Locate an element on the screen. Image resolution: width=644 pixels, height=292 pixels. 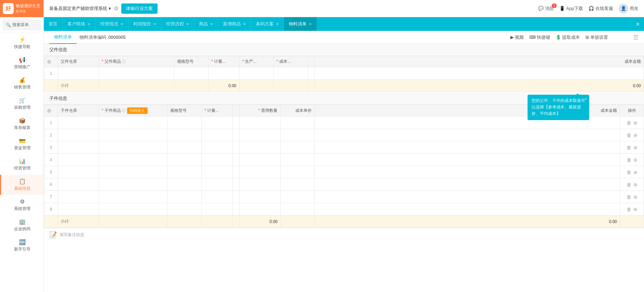
child-row-2-quantity is located at coordinates (260, 135).